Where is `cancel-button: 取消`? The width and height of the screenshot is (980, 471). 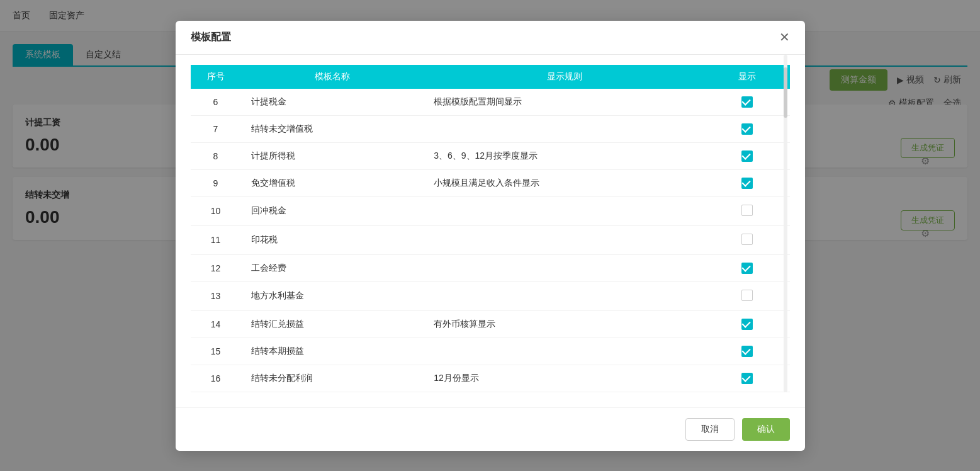 cancel-button: 取消 is located at coordinates (710, 429).